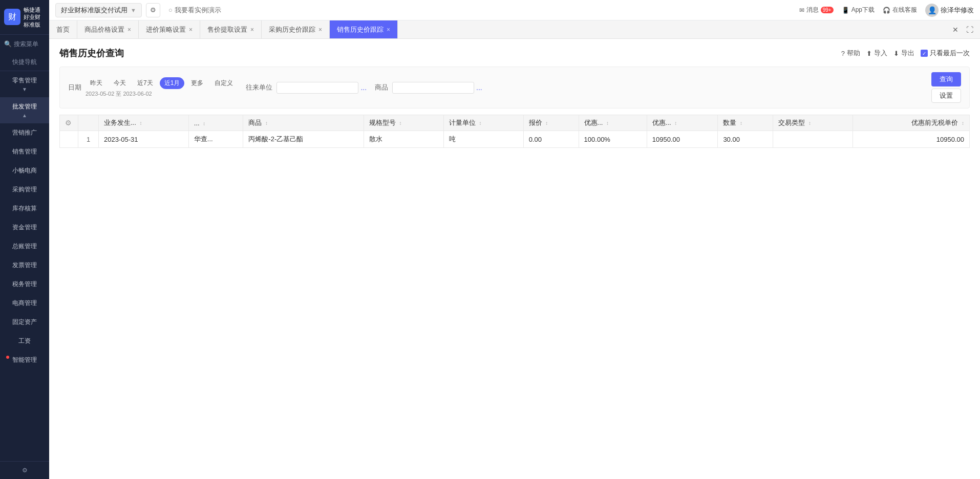  I want to click on date-btn-today: 今天, so click(120, 83).